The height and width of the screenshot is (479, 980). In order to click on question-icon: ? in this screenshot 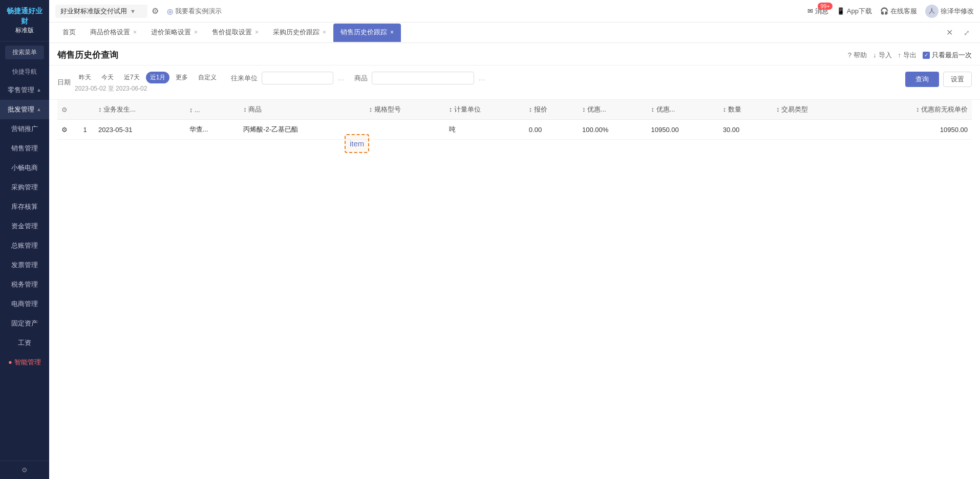, I will do `click(850, 55)`.